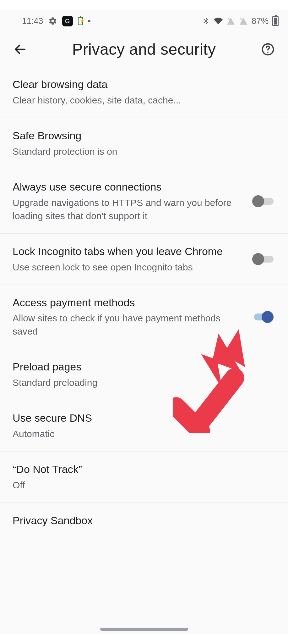  I want to click on row-title: Always use secure connections, so click(129, 187).